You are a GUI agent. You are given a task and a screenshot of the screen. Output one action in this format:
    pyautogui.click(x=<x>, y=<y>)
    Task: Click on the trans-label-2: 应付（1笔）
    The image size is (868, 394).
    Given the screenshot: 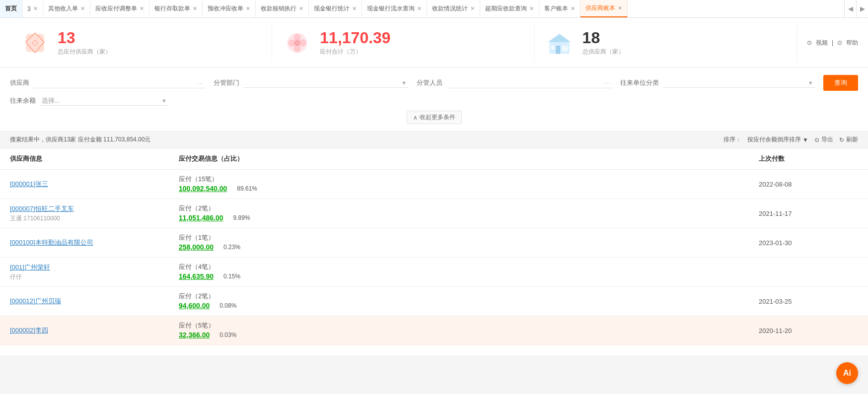 What is the action you would take?
    pyautogui.click(x=197, y=238)
    